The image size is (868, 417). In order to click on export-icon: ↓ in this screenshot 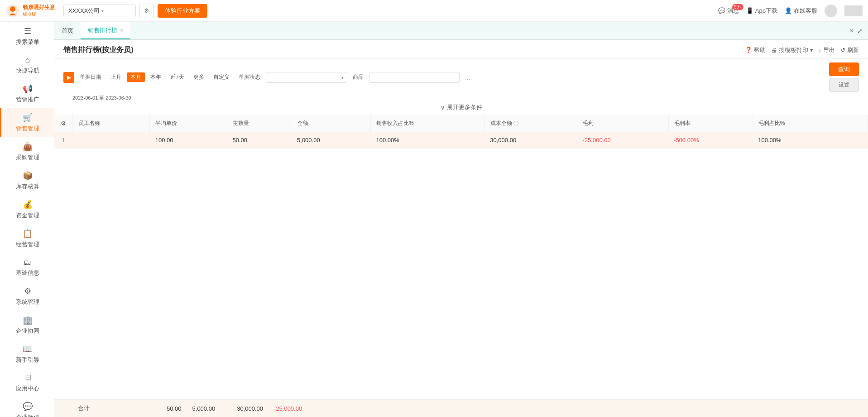, I will do `click(820, 50)`.